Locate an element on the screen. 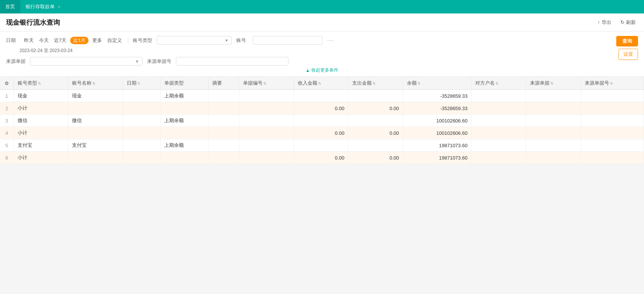 This screenshot has height=294, width=644. sort-icon-counterpart: ⇅ is located at coordinates (497, 83).